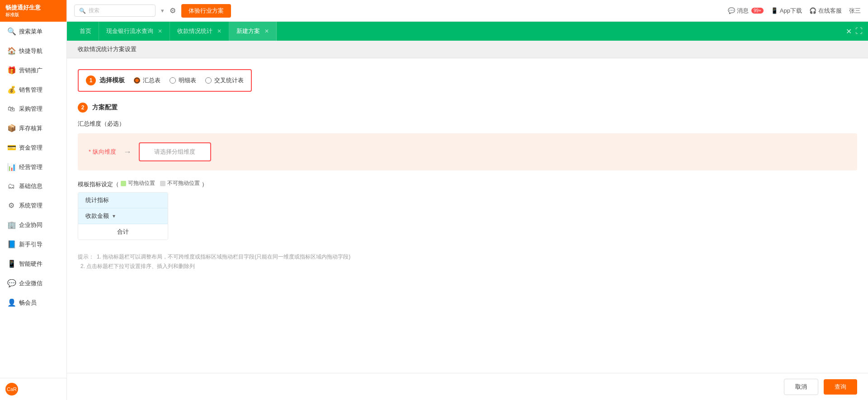 This screenshot has width=868, height=400. I want to click on template-box: 1 选择模板 汇总表 明细表, so click(165, 80).